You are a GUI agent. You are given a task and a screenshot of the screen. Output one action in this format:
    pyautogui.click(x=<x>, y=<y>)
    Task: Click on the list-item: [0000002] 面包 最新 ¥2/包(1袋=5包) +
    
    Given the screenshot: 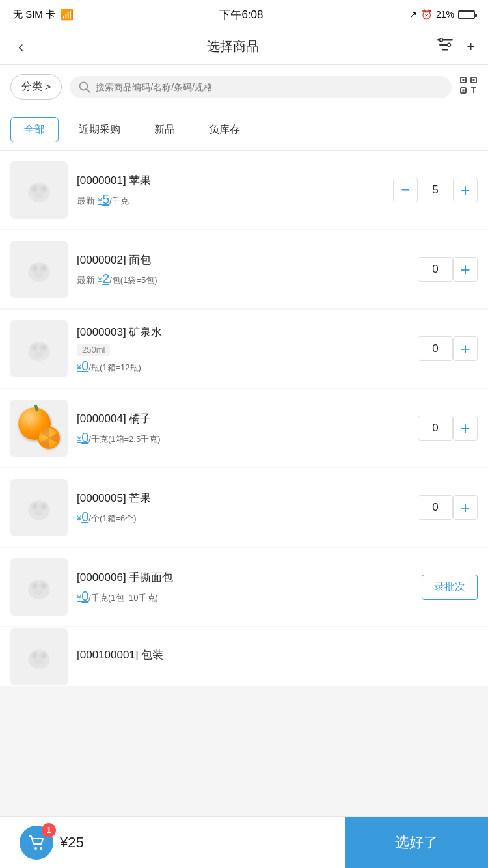 What is the action you would take?
    pyautogui.click(x=244, y=269)
    